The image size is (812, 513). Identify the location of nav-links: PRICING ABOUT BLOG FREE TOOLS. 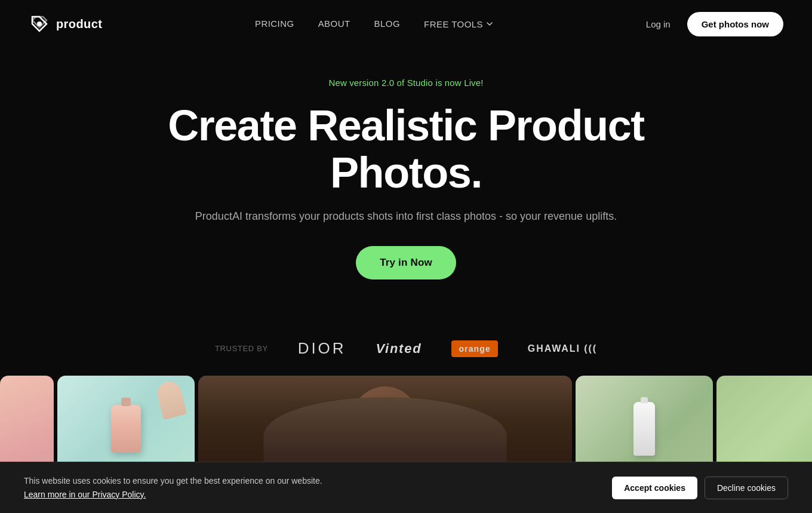
(374, 24).